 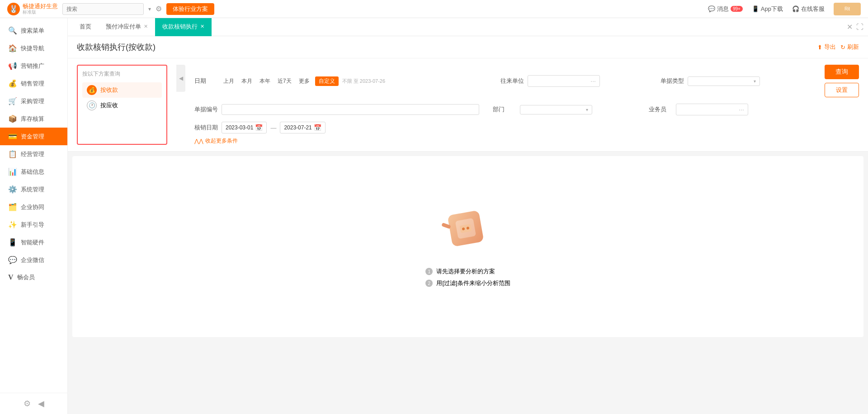 What do you see at coordinates (285, 81) in the screenshot?
I see `date-btn-7days: 近7天` at bounding box center [285, 81].